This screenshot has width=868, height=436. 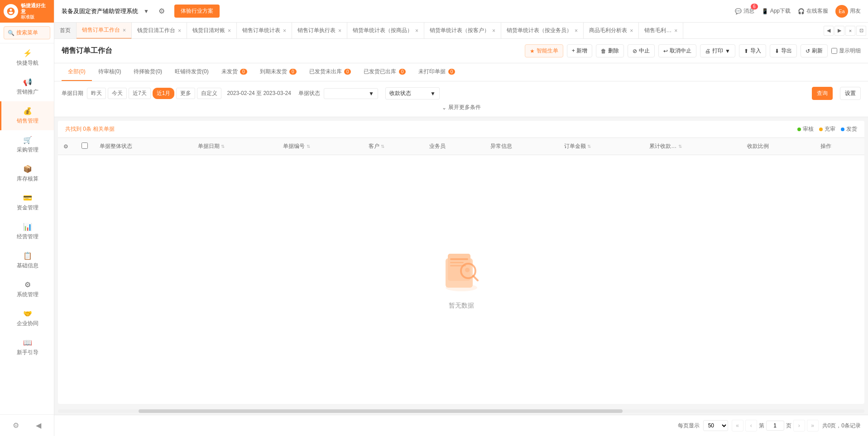 I want to click on topbar-settings-button: ⚙, so click(x=162, y=11).